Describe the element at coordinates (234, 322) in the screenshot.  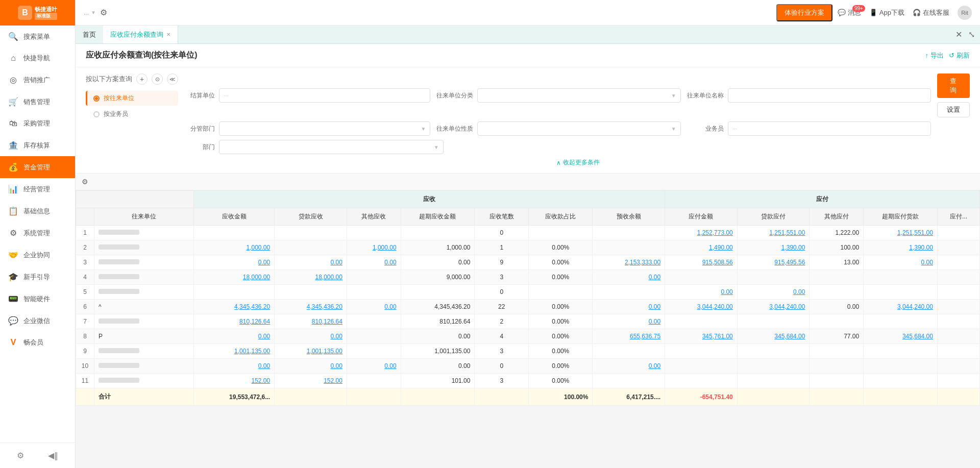
I see `table-cell: 810,126.64` at that location.